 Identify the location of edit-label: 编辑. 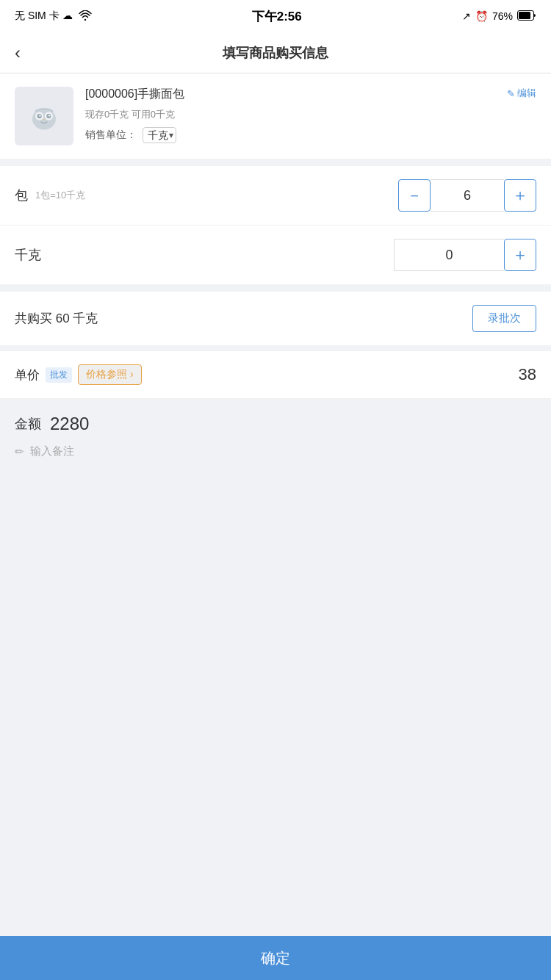
(527, 93).